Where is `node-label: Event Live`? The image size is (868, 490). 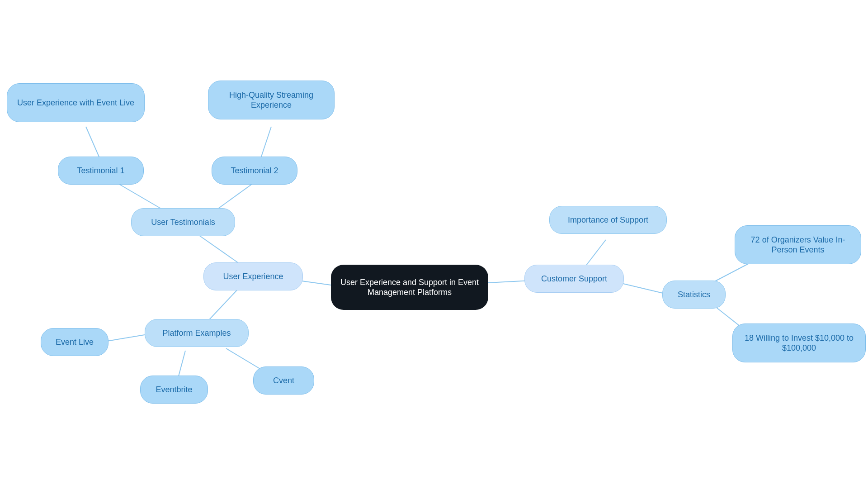
node-label: Event Live is located at coordinates (75, 342).